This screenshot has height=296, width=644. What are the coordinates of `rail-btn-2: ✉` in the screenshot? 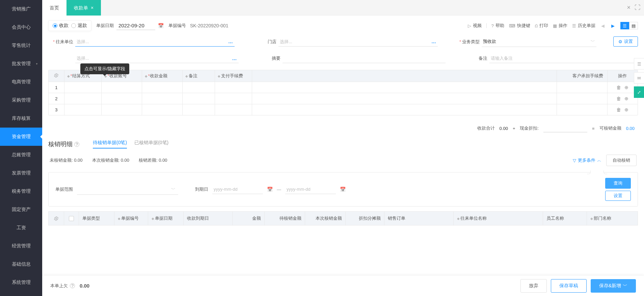 It's located at (639, 78).